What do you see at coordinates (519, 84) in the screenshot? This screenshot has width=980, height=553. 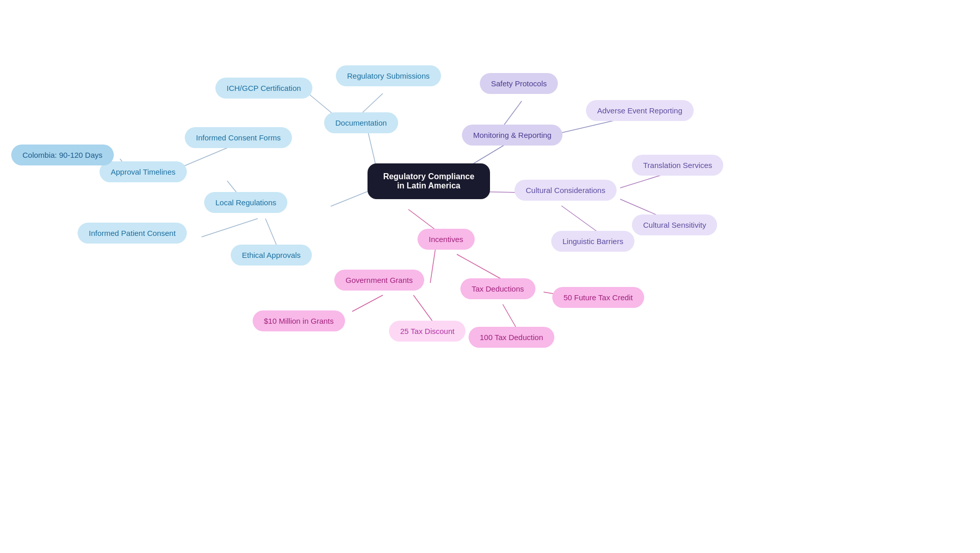 I see `safety-protocols-label: Safety Protocols` at bounding box center [519, 84].